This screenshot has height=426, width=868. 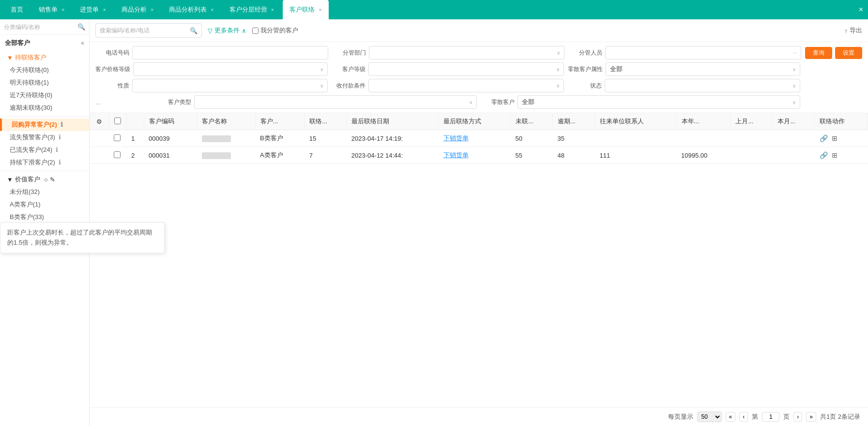 What do you see at coordinates (81, 27) in the screenshot?
I see `sidebar-search-icon: 🔍` at bounding box center [81, 27].